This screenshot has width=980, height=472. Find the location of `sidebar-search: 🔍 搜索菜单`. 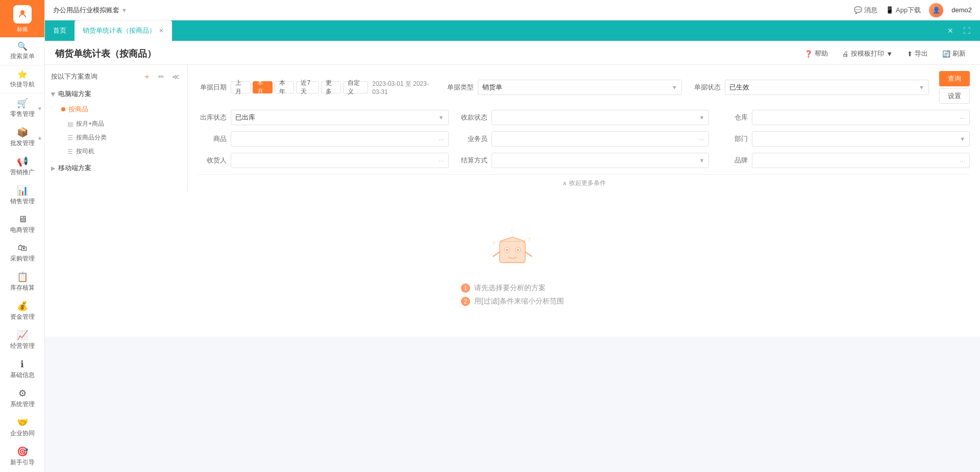

sidebar-search: 🔍 搜索菜单 is located at coordinates (22, 51).